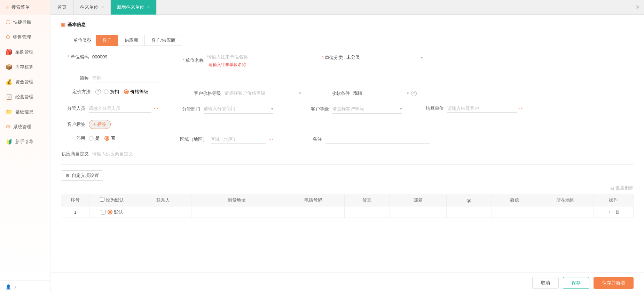 This screenshot has width=644, height=293. What do you see at coordinates (237, 212) in the screenshot?
I see `cell-address` at bounding box center [237, 212].